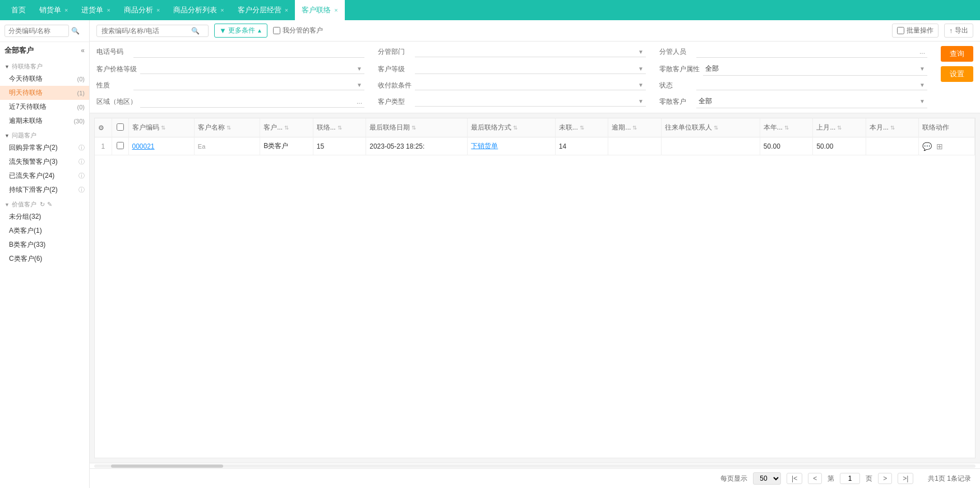 The height and width of the screenshot is (488, 980). What do you see at coordinates (641, 85) in the screenshot?
I see `payment-caret-icon: ▼` at bounding box center [641, 85].